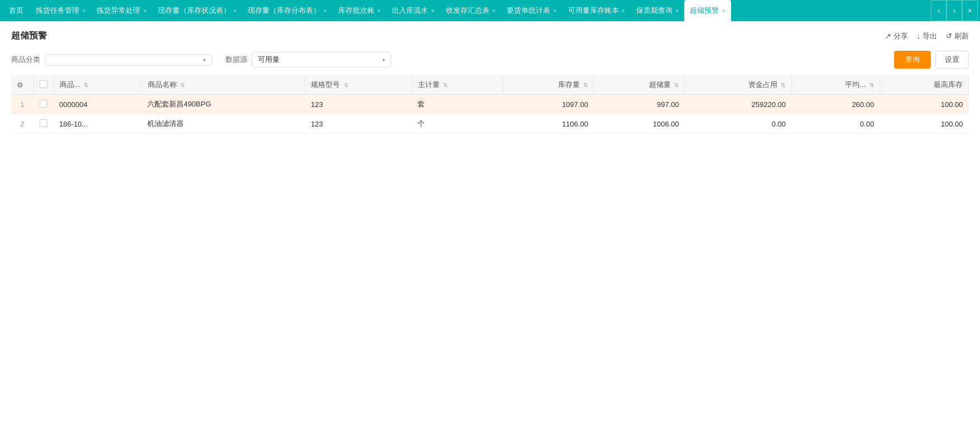 This screenshot has height=446, width=980. Describe the element at coordinates (657, 11) in the screenshot. I see `nav-tab-9: 保质期查询 ×` at that location.